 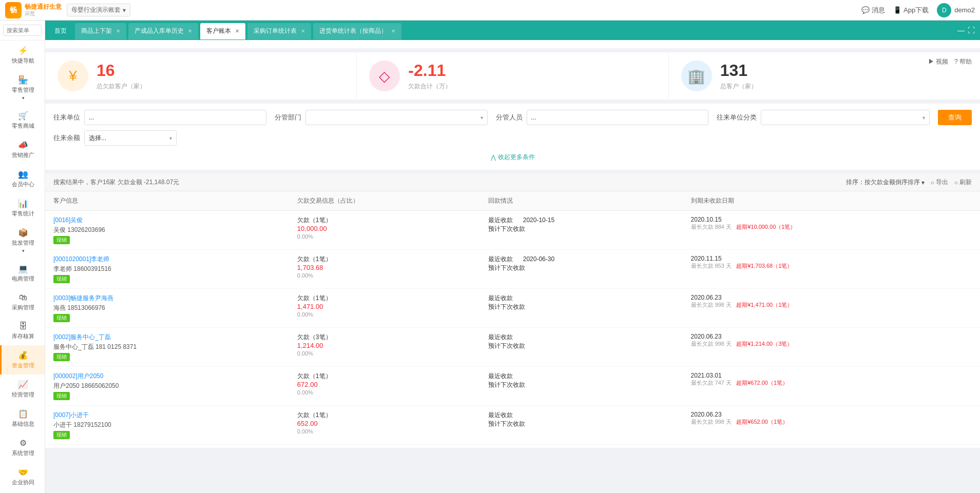 I want to click on refresh-icon: ○, so click(x=956, y=183).